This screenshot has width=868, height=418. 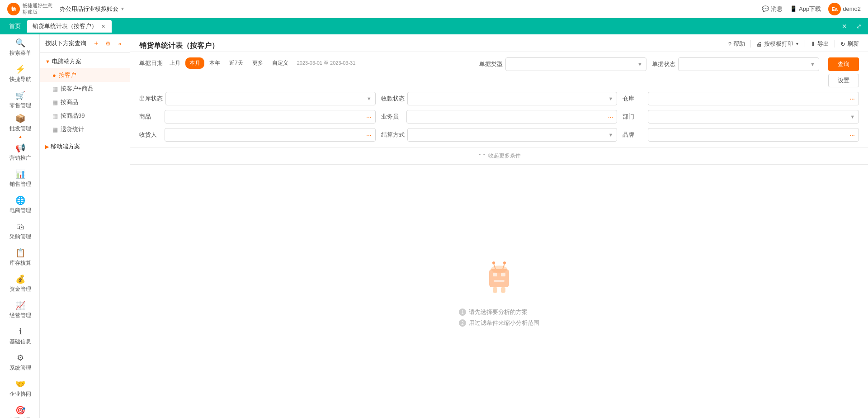 I want to click on tab-sales-stat: 销货单统计表（按客户） ✕, so click(x=70, y=26).